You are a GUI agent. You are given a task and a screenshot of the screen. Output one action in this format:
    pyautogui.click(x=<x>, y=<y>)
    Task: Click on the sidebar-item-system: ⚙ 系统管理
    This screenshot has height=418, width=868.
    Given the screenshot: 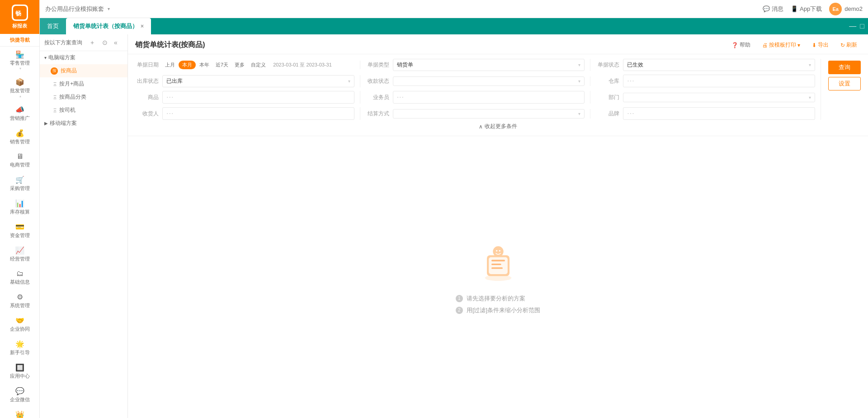 What is the action you would take?
    pyautogui.click(x=20, y=301)
    